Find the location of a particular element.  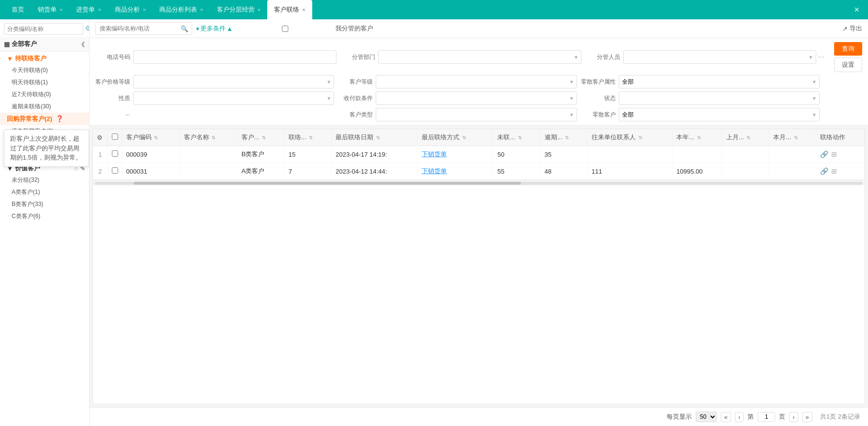

sidebar-search-icon: 🔍 is located at coordinates (87, 29).